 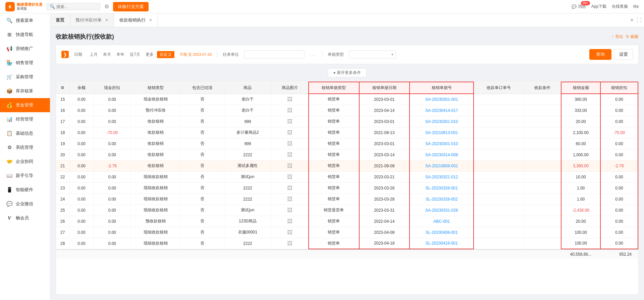 What do you see at coordinates (639, 20) in the screenshot?
I see `tab-maximize-icon: ⛶` at bounding box center [639, 20].